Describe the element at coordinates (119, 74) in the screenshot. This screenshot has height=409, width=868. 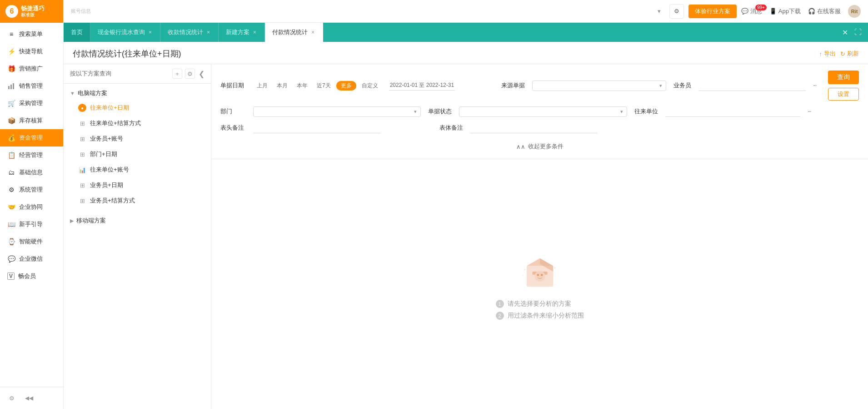
I see `left-panel-title: 按以下方案查询` at that location.